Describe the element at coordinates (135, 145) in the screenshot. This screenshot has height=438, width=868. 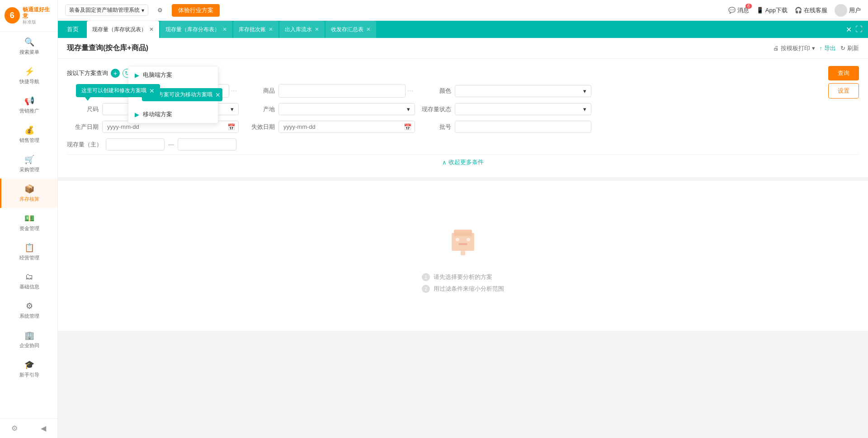
I see `stock-qty-from` at that location.